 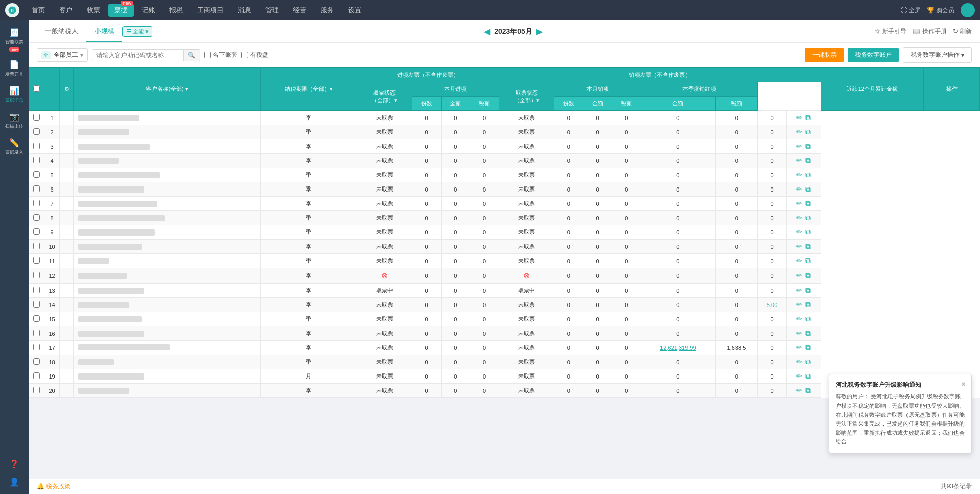 I want to click on nav-accounting: 记账, so click(x=149, y=10).